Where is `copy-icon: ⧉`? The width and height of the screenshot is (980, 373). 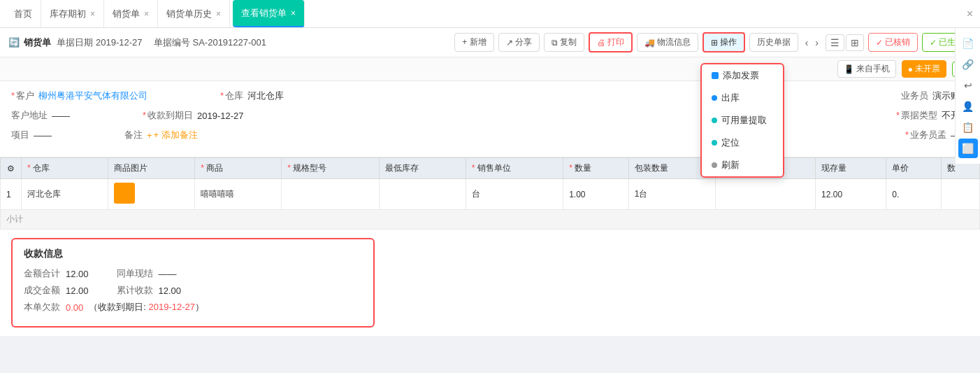 copy-icon: ⧉ is located at coordinates (555, 43).